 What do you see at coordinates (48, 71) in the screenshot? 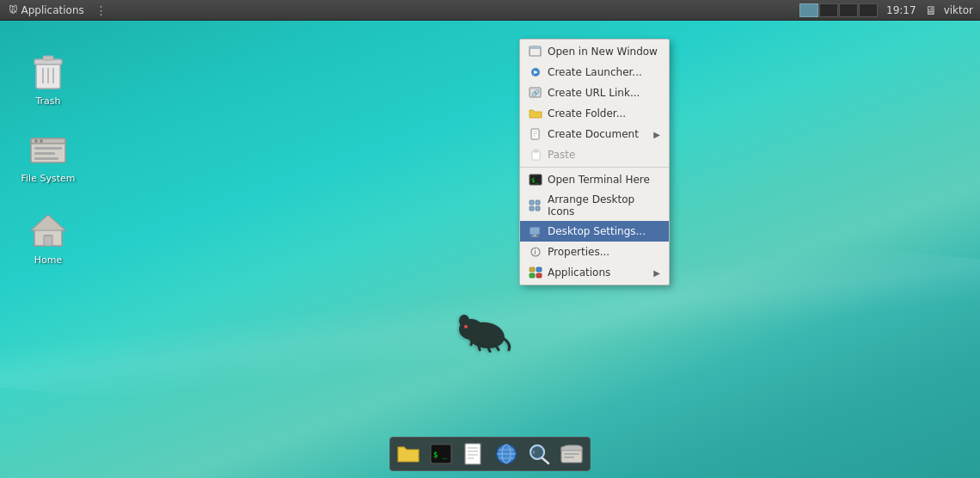
I see `trash-image` at bounding box center [48, 71].